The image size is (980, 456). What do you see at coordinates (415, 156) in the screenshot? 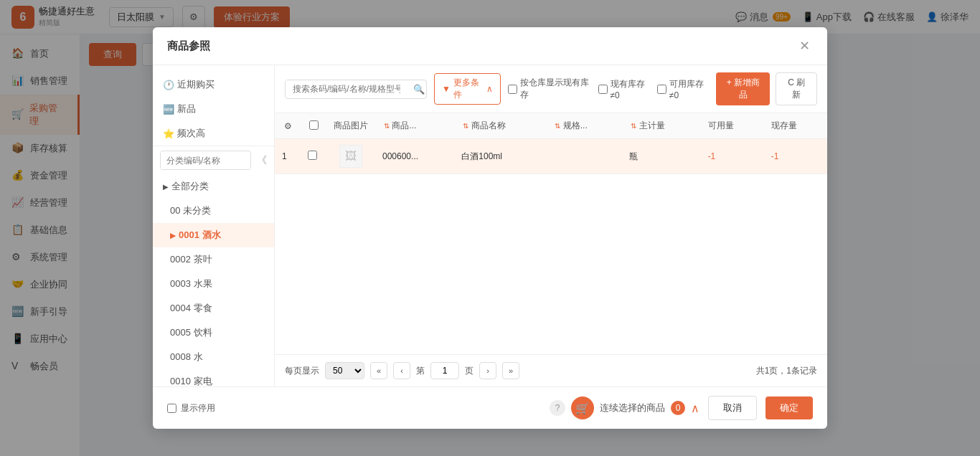
I see `td-code: 000600...` at bounding box center [415, 156].